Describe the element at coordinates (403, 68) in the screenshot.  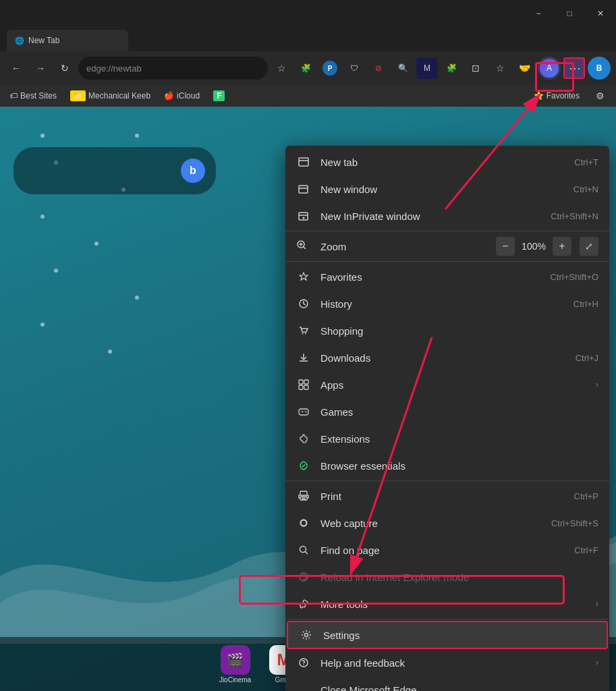
I see `search-ext-icon: 🔍` at that location.